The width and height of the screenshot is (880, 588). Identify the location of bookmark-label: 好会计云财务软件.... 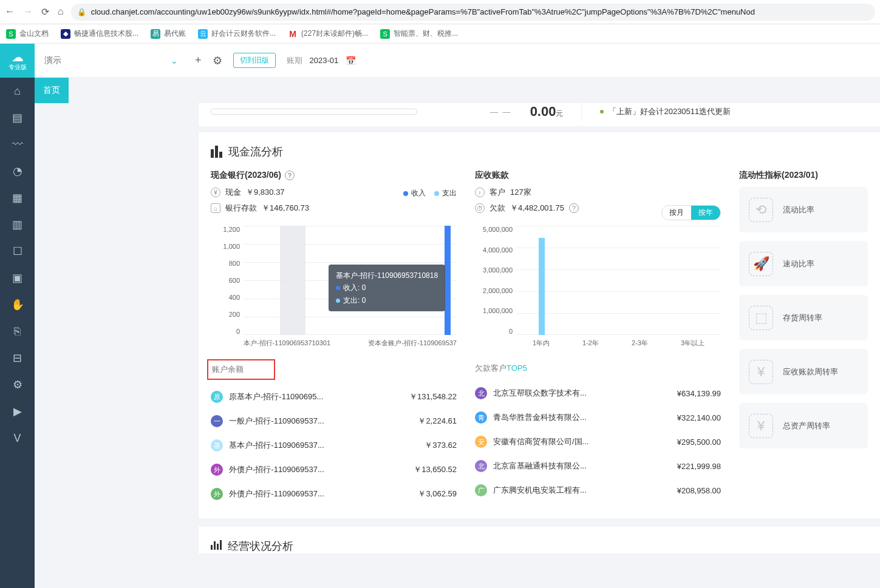
(244, 34).